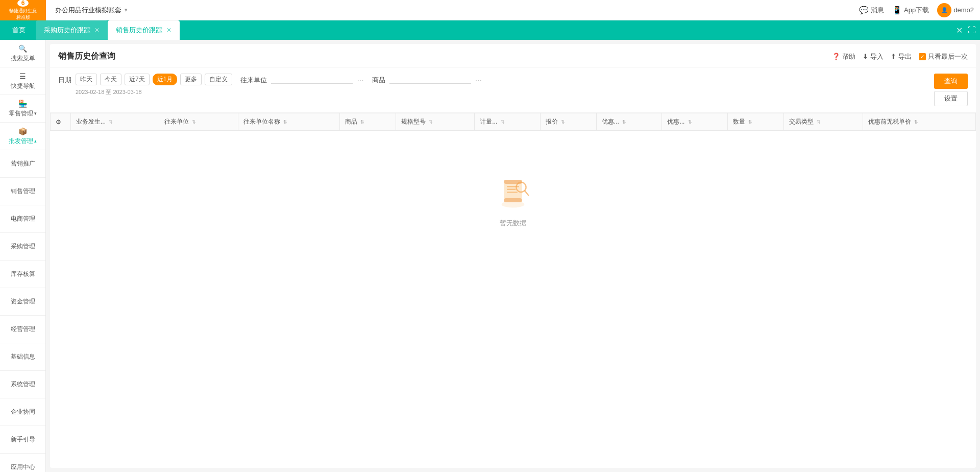  I want to click on th-pre-tax-price: 优惠前无税单价 ⇅, so click(919, 122).